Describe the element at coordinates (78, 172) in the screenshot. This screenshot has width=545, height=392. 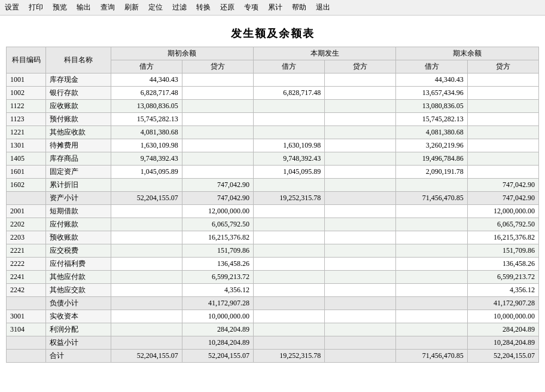
I see `table-cell: 固定资产` at that location.